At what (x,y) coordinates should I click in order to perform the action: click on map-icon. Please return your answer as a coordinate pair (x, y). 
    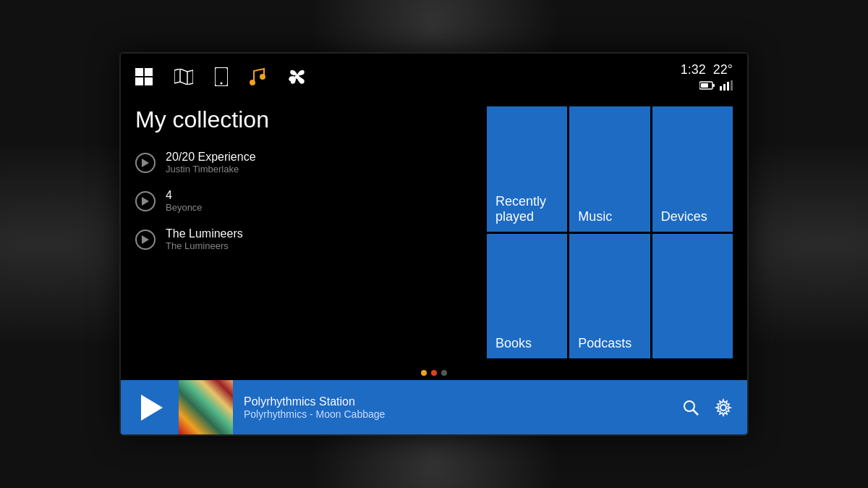
    Looking at the image, I should click on (184, 77).